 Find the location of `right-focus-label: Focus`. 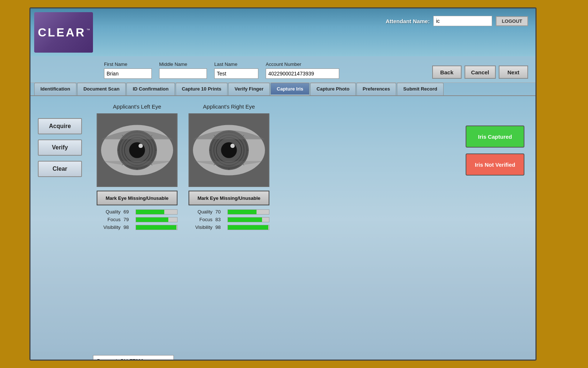

right-focus-label: Focus is located at coordinates (201, 219).